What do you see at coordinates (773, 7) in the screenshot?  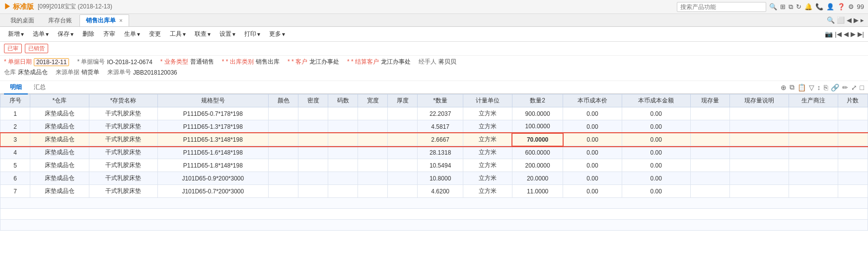 I see `search-icon: 🔍` at bounding box center [773, 7].